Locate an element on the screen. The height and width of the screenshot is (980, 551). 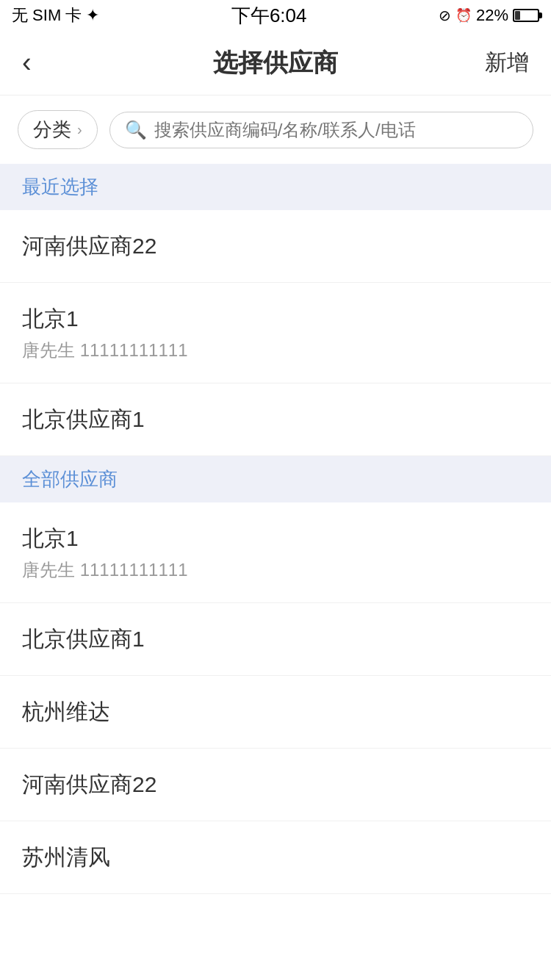
search-icon: 🔍 is located at coordinates (136, 130).